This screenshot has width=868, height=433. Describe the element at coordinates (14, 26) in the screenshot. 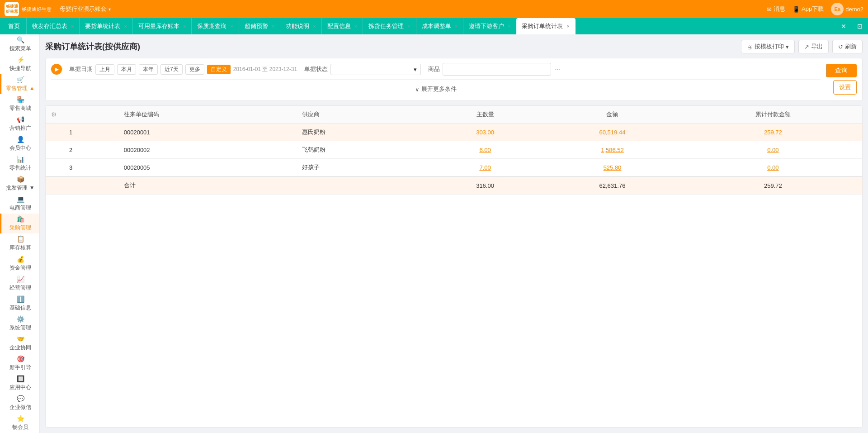

I see `tab-home: 首页` at that location.